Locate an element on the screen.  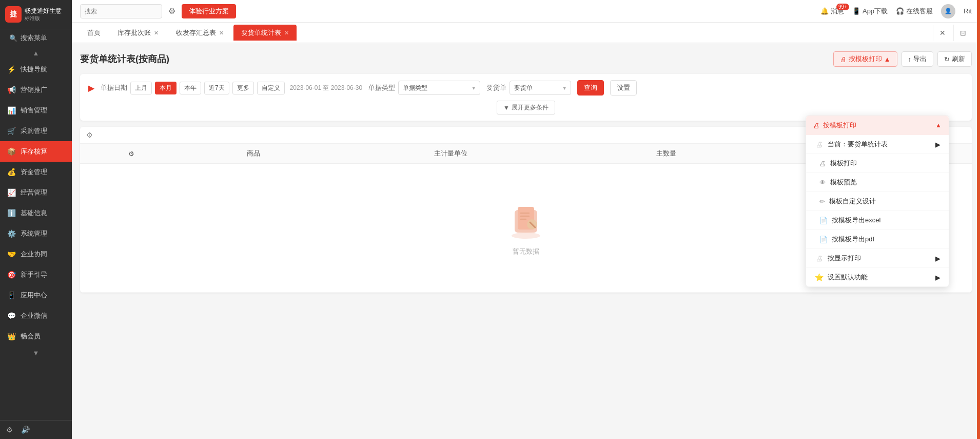
order-category-select: 要货单 is located at coordinates (540, 88).